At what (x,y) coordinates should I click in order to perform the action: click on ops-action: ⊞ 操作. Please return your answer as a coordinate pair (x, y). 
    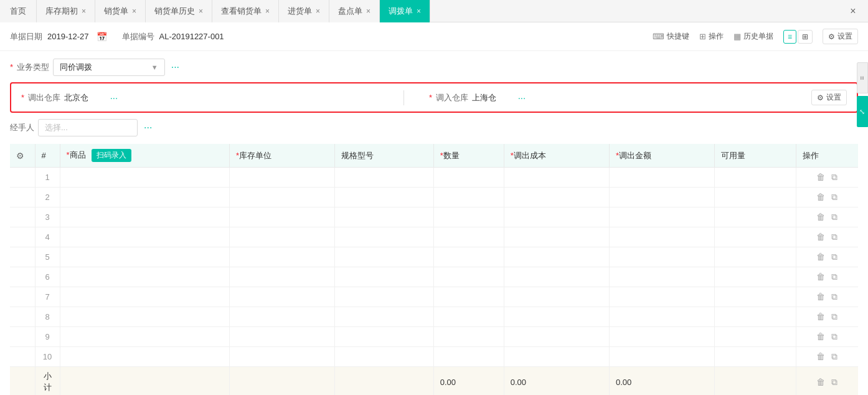
    Looking at the image, I should click on (711, 36).